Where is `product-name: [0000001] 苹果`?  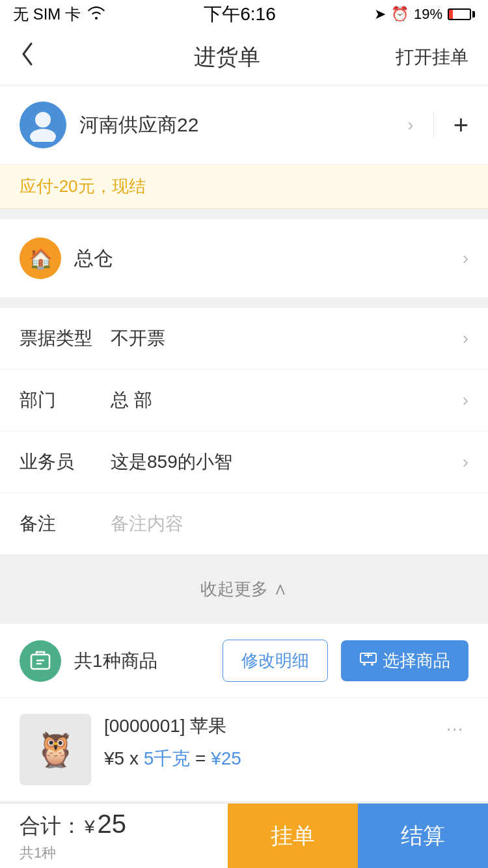 product-name: [0000001] 苹果 is located at coordinates (265, 726).